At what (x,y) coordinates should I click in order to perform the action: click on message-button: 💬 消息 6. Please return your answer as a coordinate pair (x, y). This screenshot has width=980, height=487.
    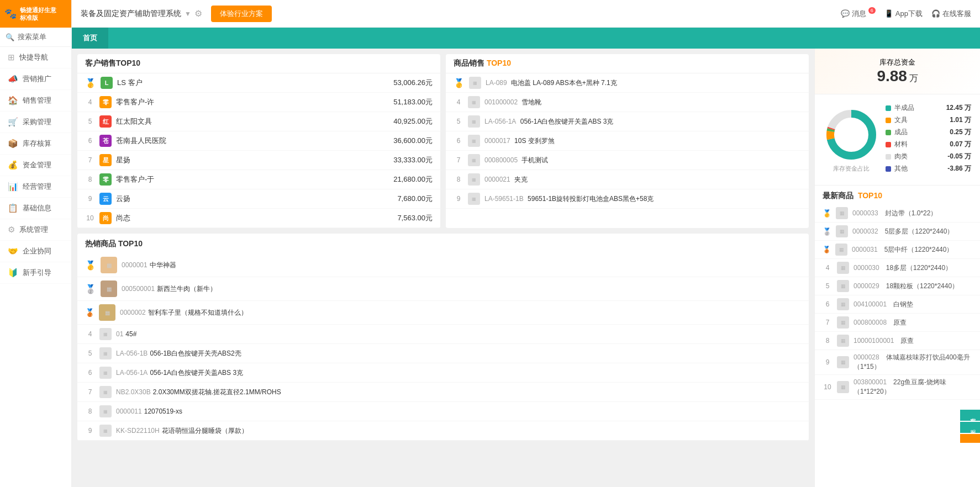
    Looking at the image, I should click on (858, 14).